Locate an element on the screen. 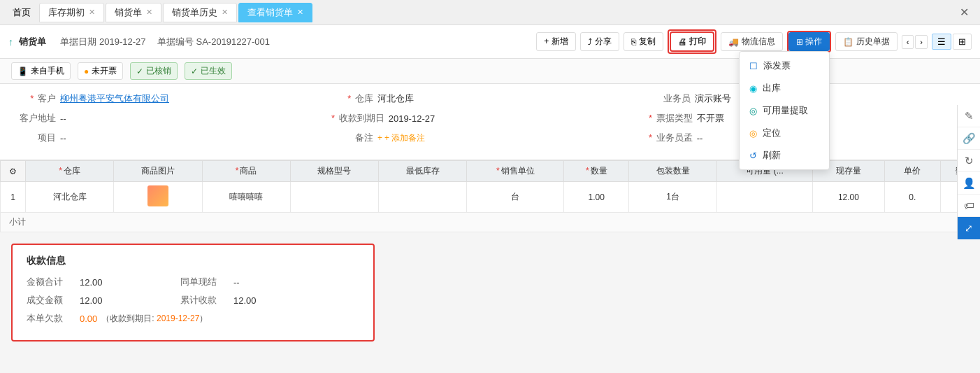 The width and height of the screenshot is (980, 373). same-order-value: -- is located at coordinates (236, 283).